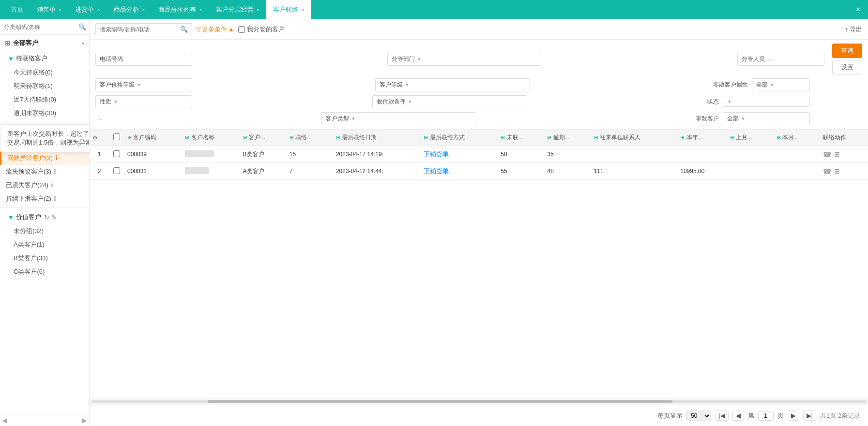 This screenshot has width=868, height=426. I want to click on action-icons: ☎ ⊞, so click(844, 154).